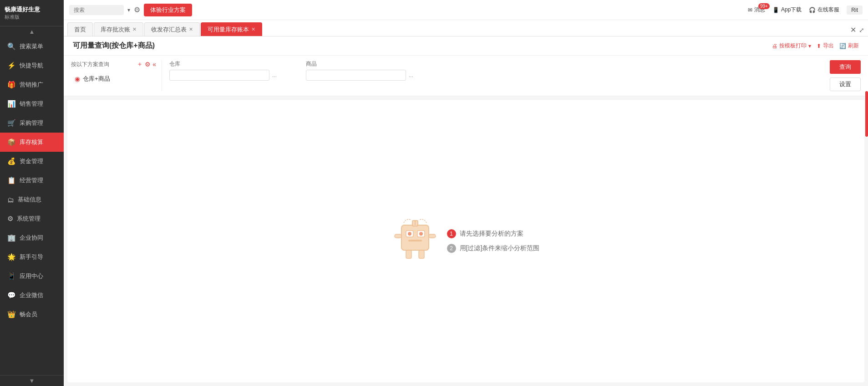 This screenshot has width=868, height=386. I want to click on tab-batch-close: ✕, so click(135, 29).